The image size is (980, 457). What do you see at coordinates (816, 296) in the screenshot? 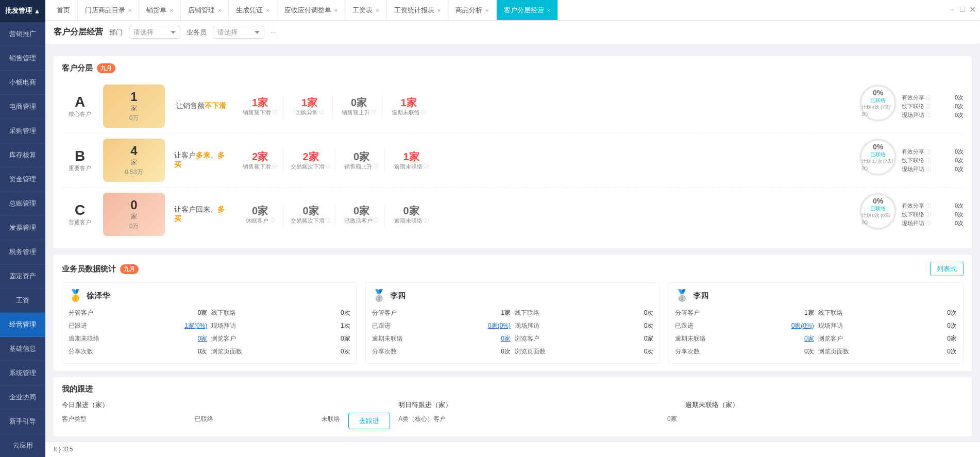
I see `staff-header: 🥈 李四` at bounding box center [816, 296].